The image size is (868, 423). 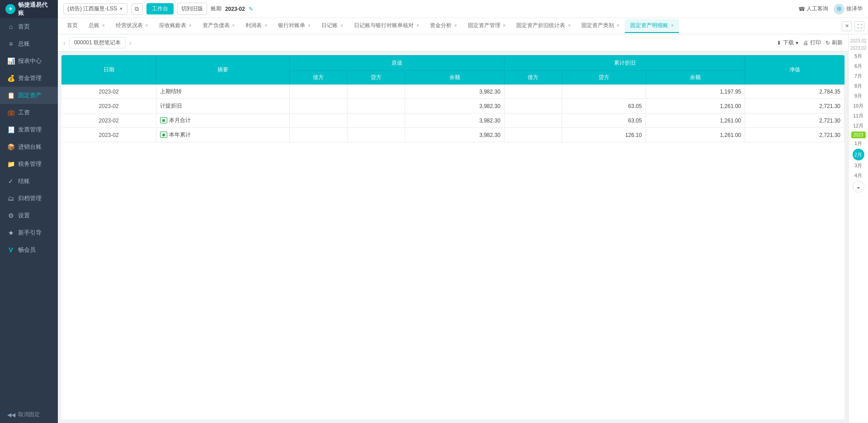 I want to click on timeline-scroll-down: ⌄, so click(x=859, y=187).